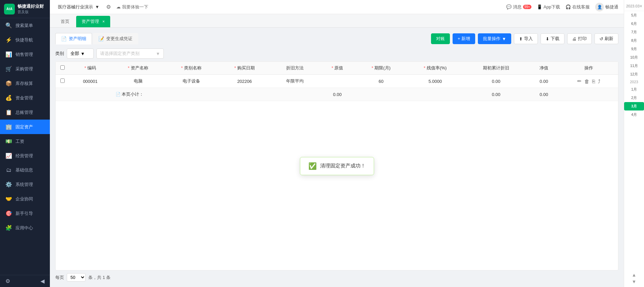  I want to click on sidebar-item-search: 🔍 搜索菜单, so click(25, 26).